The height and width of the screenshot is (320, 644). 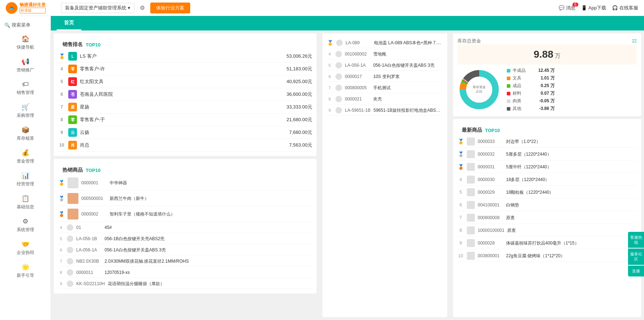 I want to click on list-item: 6 LA-056-1A 056-1A白色按键开关盖ABS 3壳, so click(x=185, y=250).